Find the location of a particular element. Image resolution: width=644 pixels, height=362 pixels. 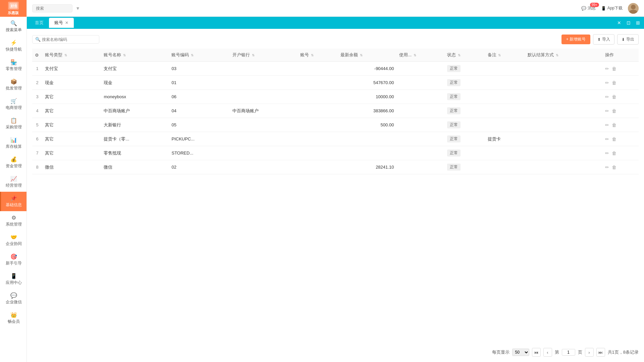

edit-icon-2: ✏ is located at coordinates (607, 97).